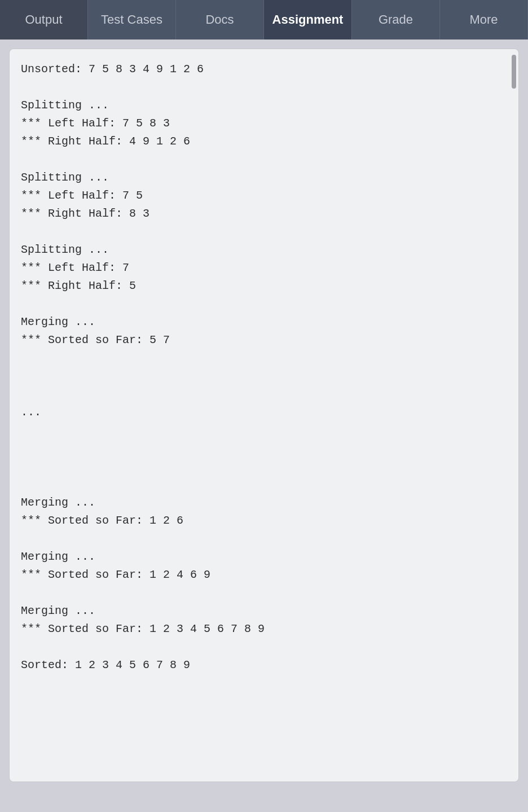  What do you see at coordinates (484, 20) in the screenshot?
I see `tab-more: More` at bounding box center [484, 20].